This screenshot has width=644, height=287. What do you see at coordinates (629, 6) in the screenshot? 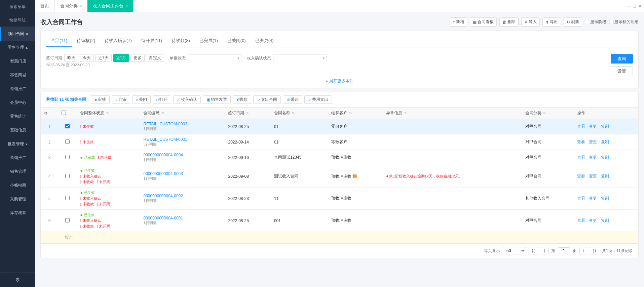
I see `minimize-icon: ─` at bounding box center [629, 6].